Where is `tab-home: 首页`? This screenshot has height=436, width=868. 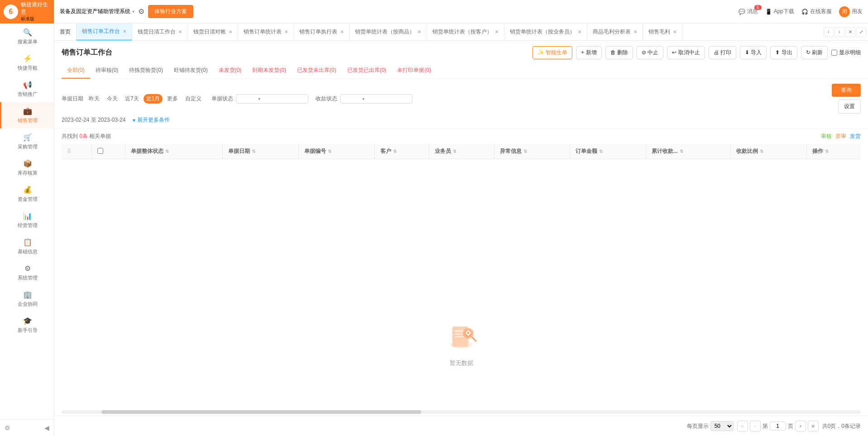
tab-home: 首页 is located at coordinates (65, 32).